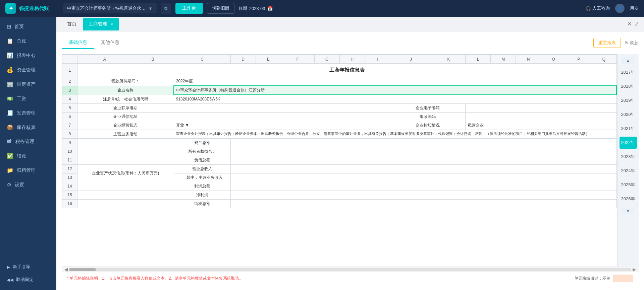 Image resolution: width=644 pixels, height=290 pixels. Describe the element at coordinates (28, 113) in the screenshot. I see `sidebar-item-invoice: 🧾 发票管理` at that location.